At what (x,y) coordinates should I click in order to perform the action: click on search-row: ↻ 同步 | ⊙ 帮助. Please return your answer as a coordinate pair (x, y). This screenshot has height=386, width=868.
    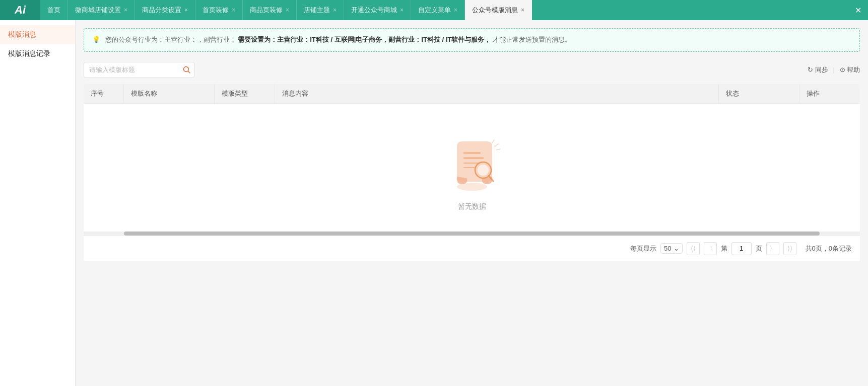
    Looking at the image, I should click on (472, 70).